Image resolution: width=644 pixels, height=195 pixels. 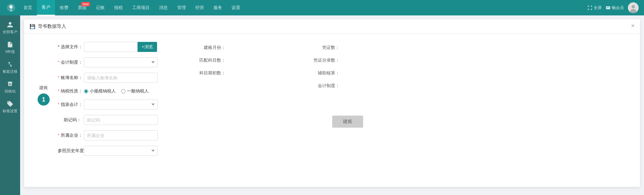 What do you see at coordinates (10, 87) in the screenshot?
I see `sidebar-item-recycle: 回收站` at bounding box center [10, 87].